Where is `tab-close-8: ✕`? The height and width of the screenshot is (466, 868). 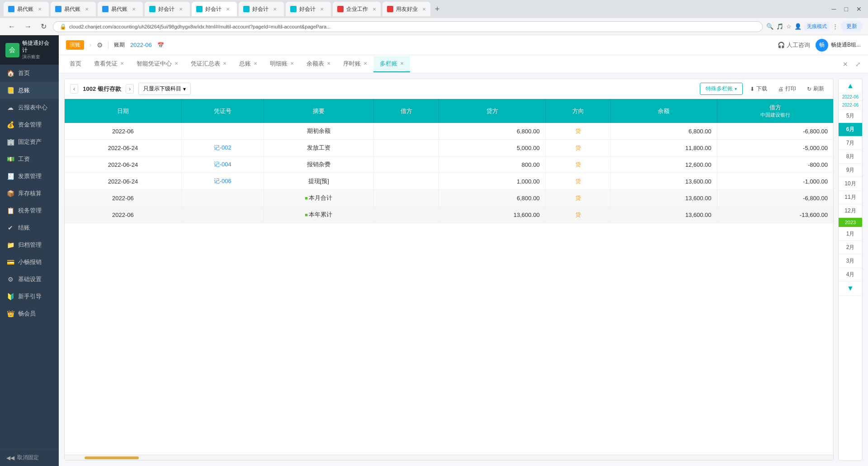
tab-close-8: ✕ is located at coordinates (374, 9).